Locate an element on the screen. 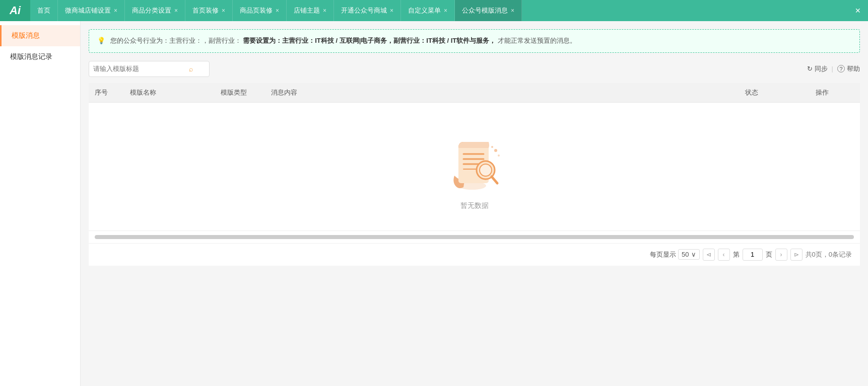  close-tab-open-mall: × is located at coordinates (392, 11).